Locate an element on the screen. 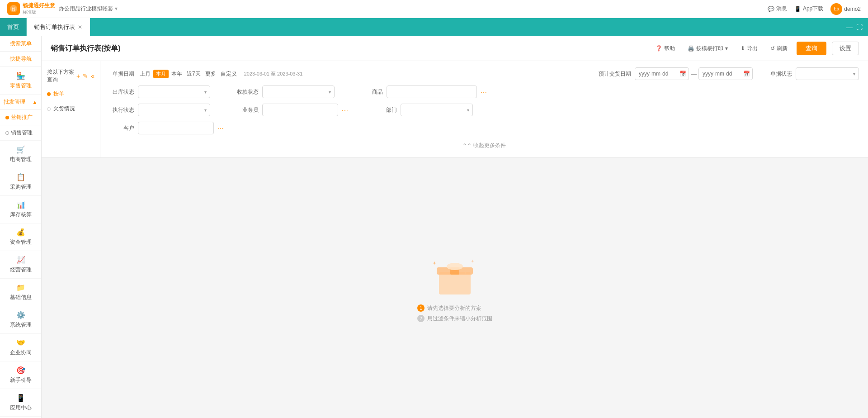  salesperson-input is located at coordinates (300, 110).